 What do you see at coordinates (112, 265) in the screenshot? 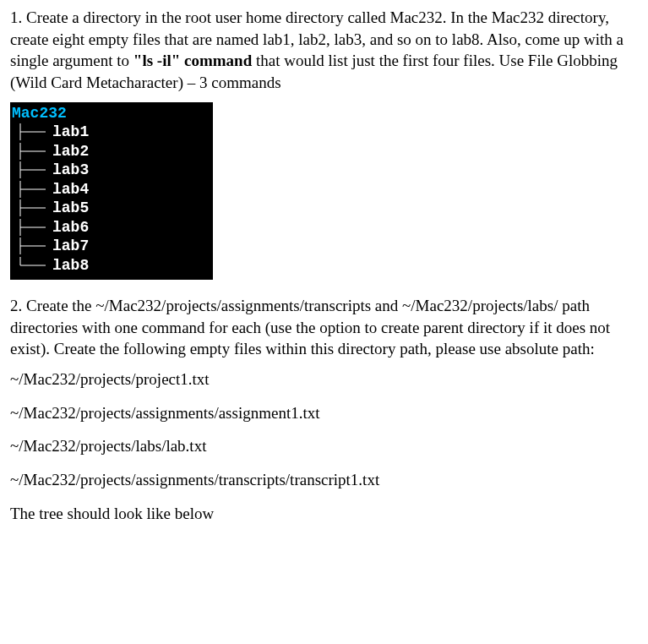
I see `terminal-file-row: lab8` at bounding box center [112, 265].